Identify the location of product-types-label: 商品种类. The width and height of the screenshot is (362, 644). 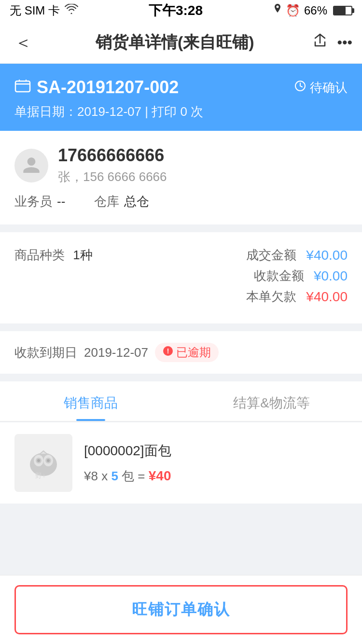
(40, 255).